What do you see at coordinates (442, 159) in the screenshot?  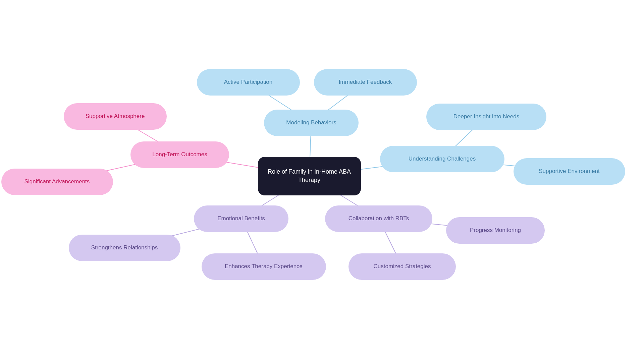 I see `understanding-challenges-node: Understanding Challenges` at bounding box center [442, 159].